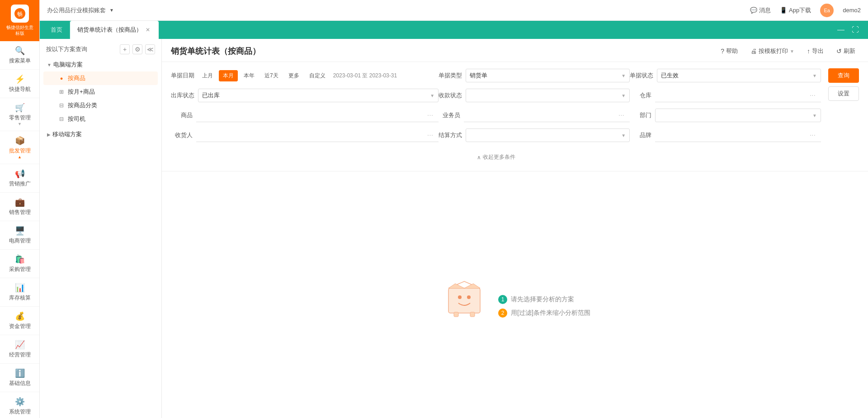  I want to click on query-btn: 查询, so click(844, 76).